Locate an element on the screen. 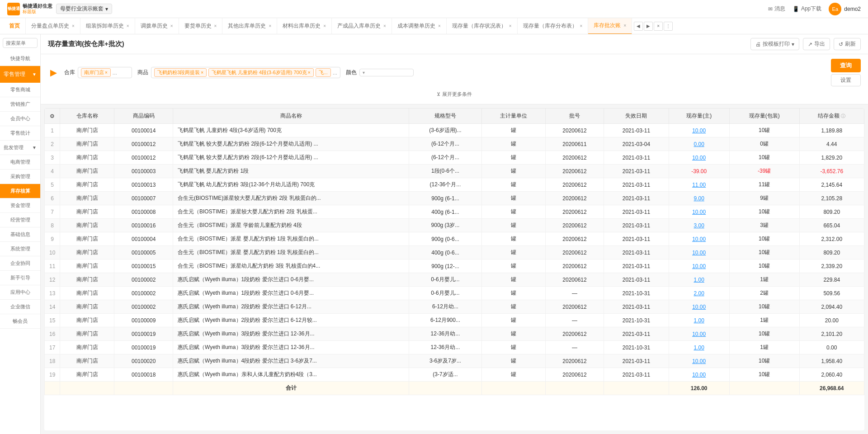 The image size is (868, 434). expand-more-button: ⊻ 展开更多条件 is located at coordinates (454, 94).